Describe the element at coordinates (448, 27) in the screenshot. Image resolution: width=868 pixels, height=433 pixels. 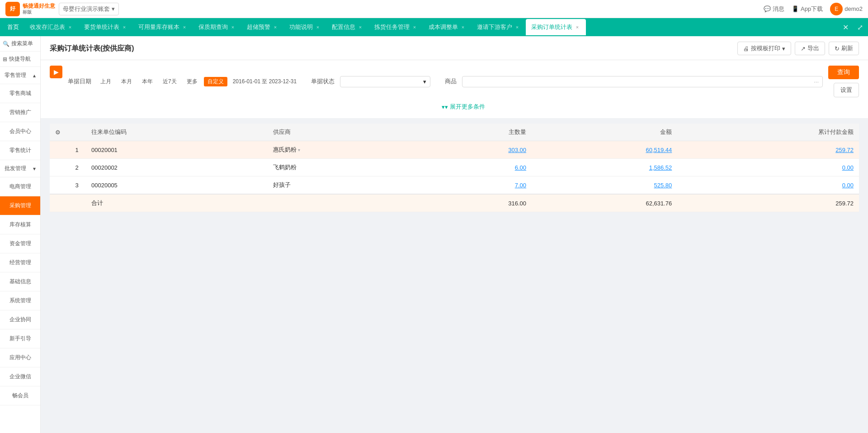
I see `tab-cost-adj: 成本调整单 ×` at that location.